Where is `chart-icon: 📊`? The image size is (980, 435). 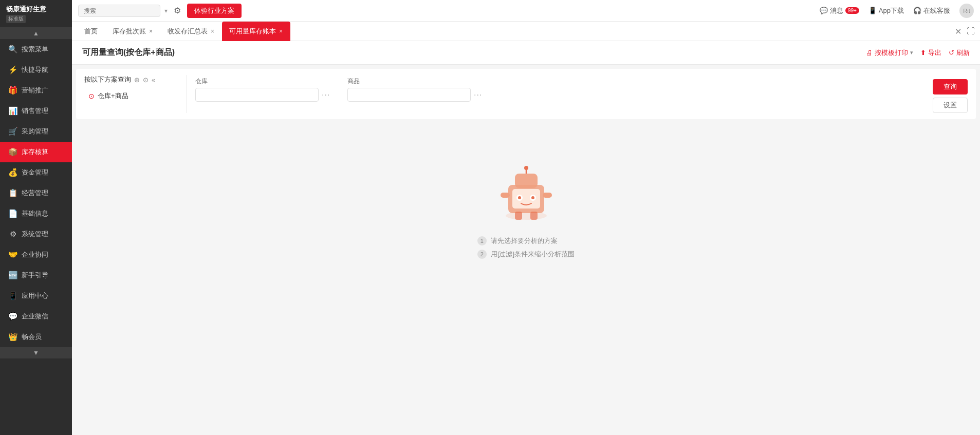
chart-icon: 📊 is located at coordinates (13, 111).